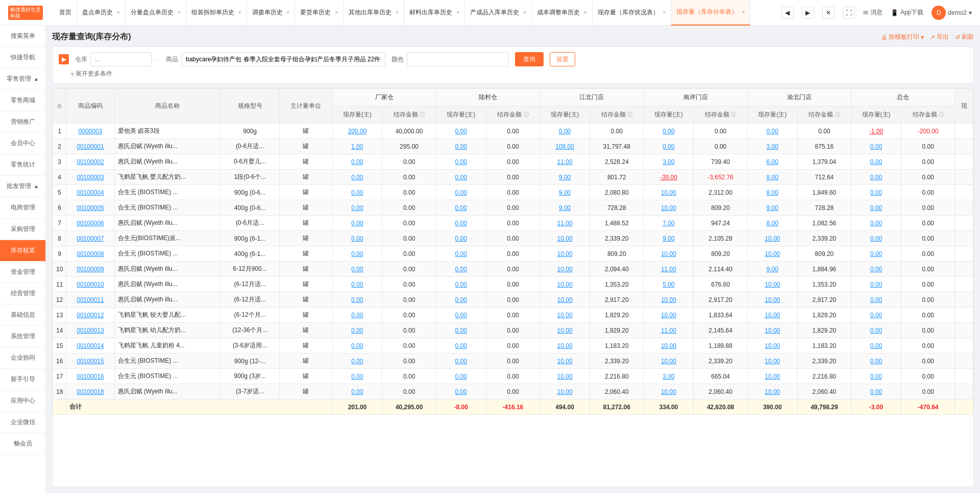  Describe the element at coordinates (941, 114) in the screenshot. I see `info-icon6: ⓘ` at that location.